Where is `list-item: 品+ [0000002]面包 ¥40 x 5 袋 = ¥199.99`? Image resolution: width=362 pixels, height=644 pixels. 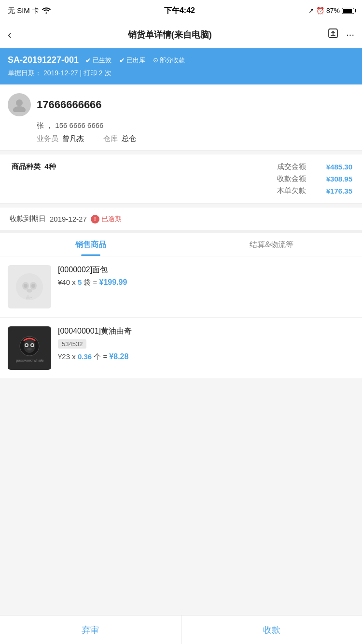
list-item: 品+ [0000002]面包 ¥40 x 5 袋 = ¥199.99 is located at coordinates (181, 287).